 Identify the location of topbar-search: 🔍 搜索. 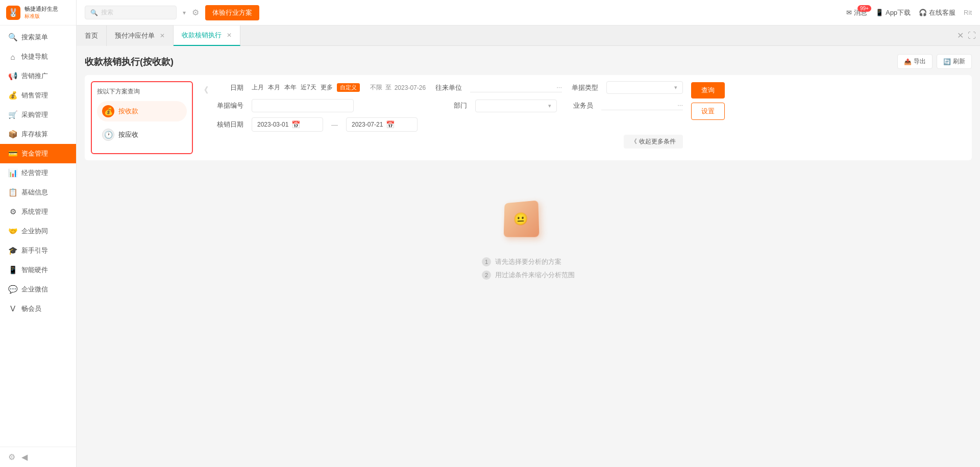
(131, 12).